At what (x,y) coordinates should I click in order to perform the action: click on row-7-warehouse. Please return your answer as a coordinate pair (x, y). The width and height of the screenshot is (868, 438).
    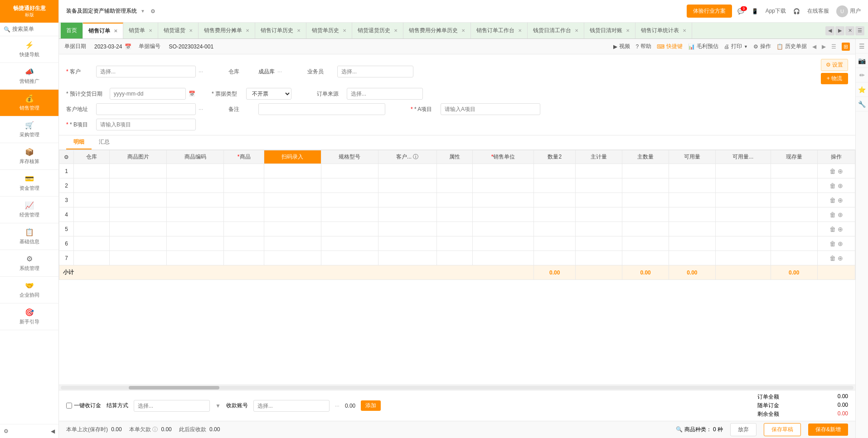
    Looking at the image, I should click on (92, 258).